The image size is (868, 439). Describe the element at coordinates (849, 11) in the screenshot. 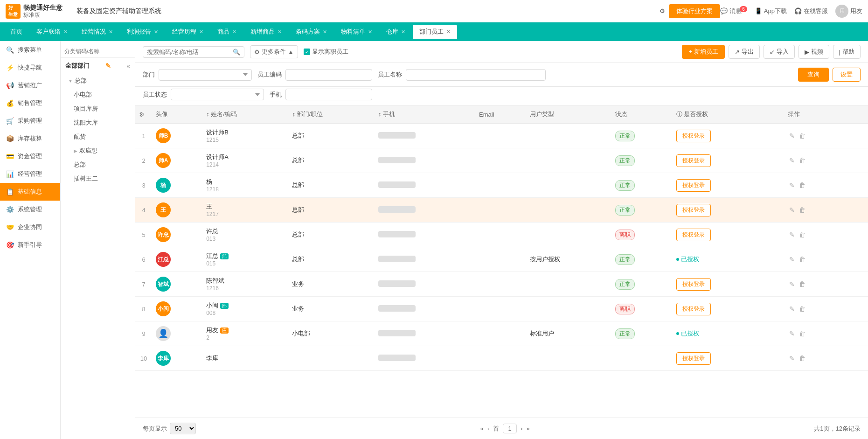

I see `user-area: 用 用友` at that location.